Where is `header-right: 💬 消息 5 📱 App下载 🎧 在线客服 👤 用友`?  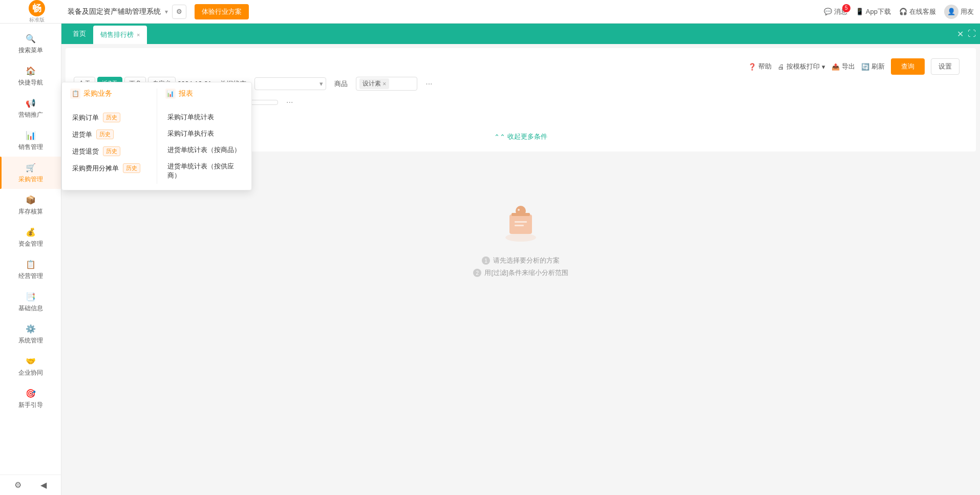 header-right: 💬 消息 5 📱 App下载 🎧 在线客服 👤 用友 is located at coordinates (899, 12).